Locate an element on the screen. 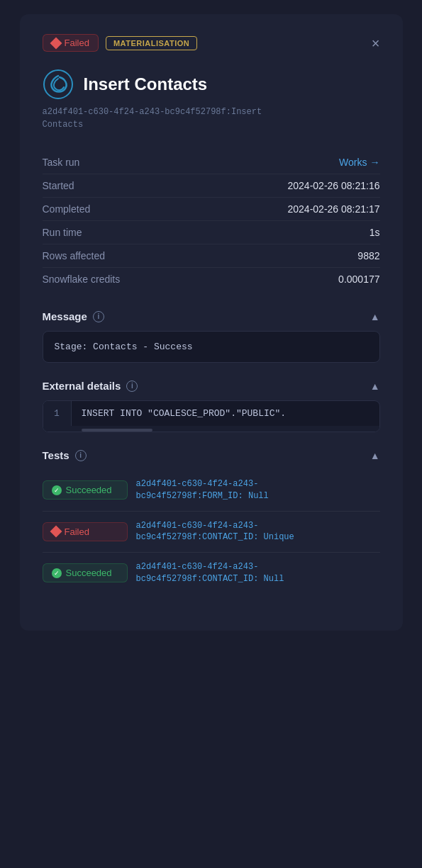 This screenshot has width=422, height=868. external-title: External details is located at coordinates (82, 385).